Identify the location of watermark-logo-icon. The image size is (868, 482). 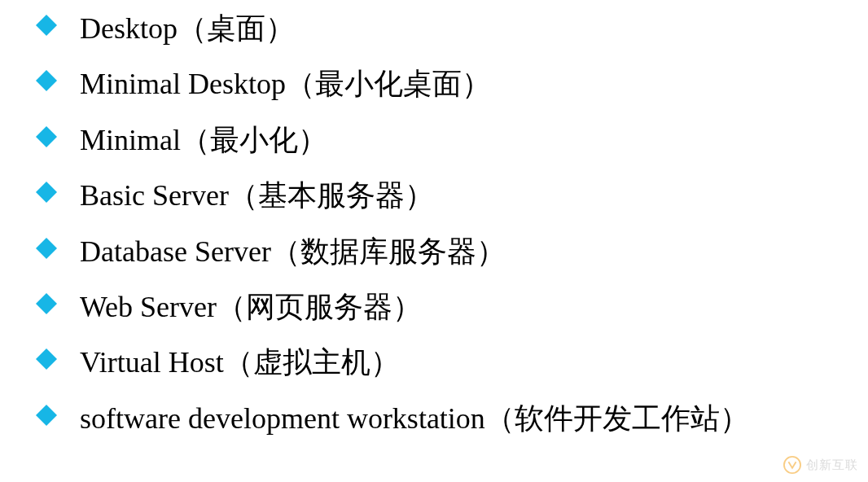
(792, 465).